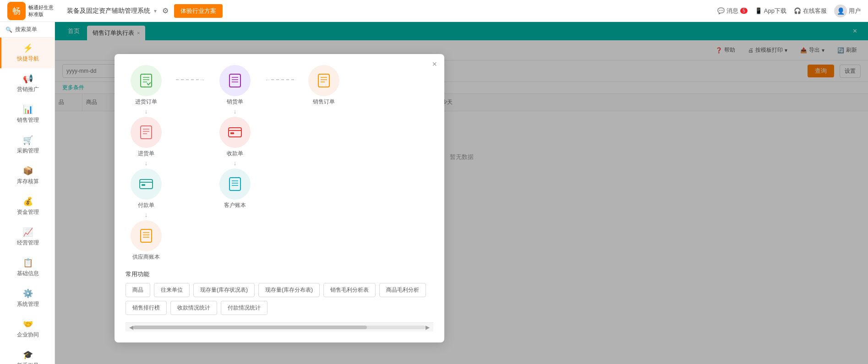 This screenshot has height=364, width=868. What do you see at coordinates (235, 102) in the screenshot?
I see `sales-label: 销货单` at bounding box center [235, 102].